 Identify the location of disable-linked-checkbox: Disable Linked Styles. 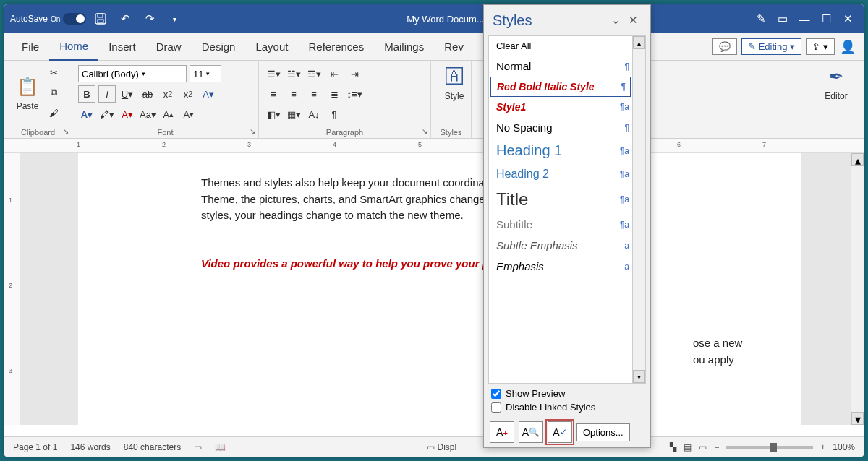
(567, 408).